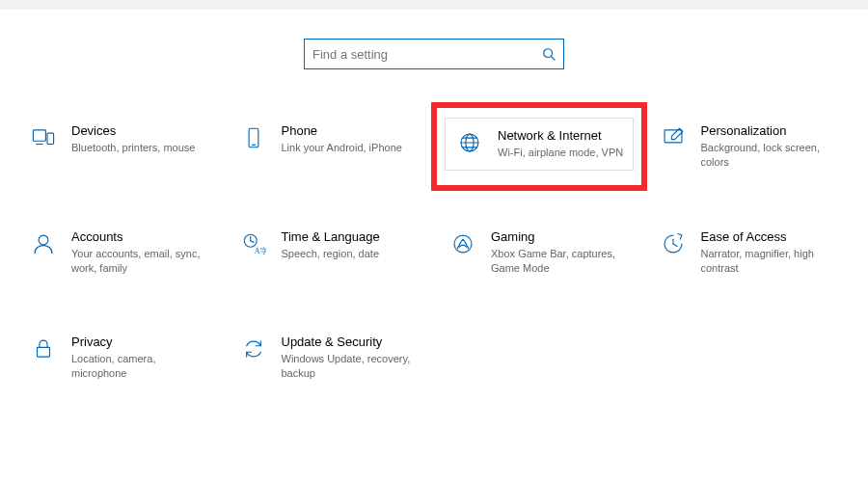  Describe the element at coordinates (254, 137) in the screenshot. I see `phone-icon` at that location.